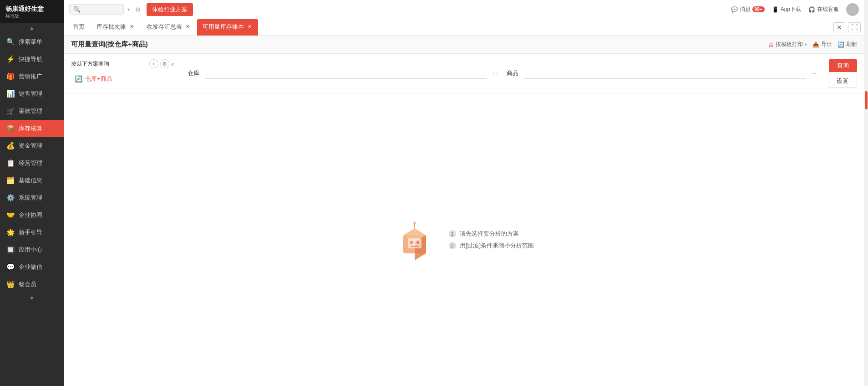 The height and width of the screenshot is (386, 868). I want to click on sidebar-item-search: 🔍搜索菜单, so click(32, 42).